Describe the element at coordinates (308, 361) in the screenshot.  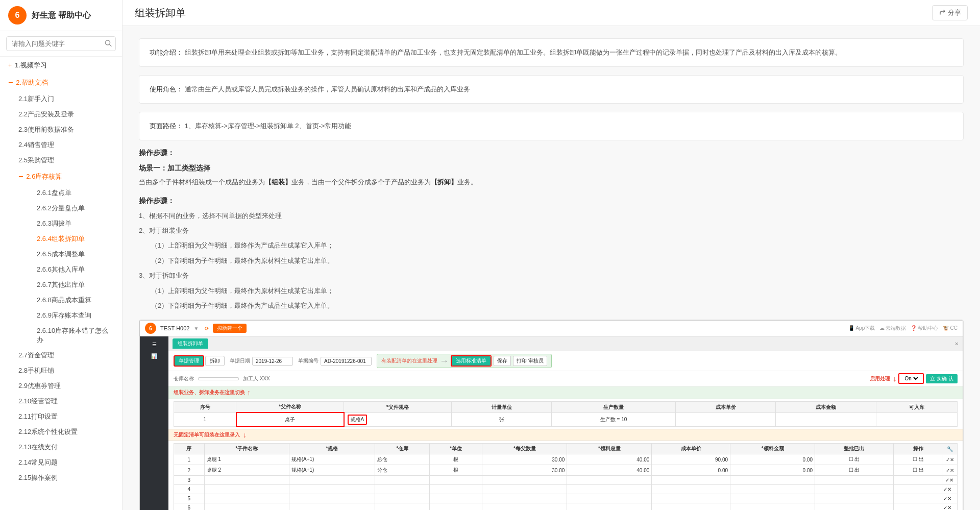
I see `mock-id-label: 单据编号` at that location.